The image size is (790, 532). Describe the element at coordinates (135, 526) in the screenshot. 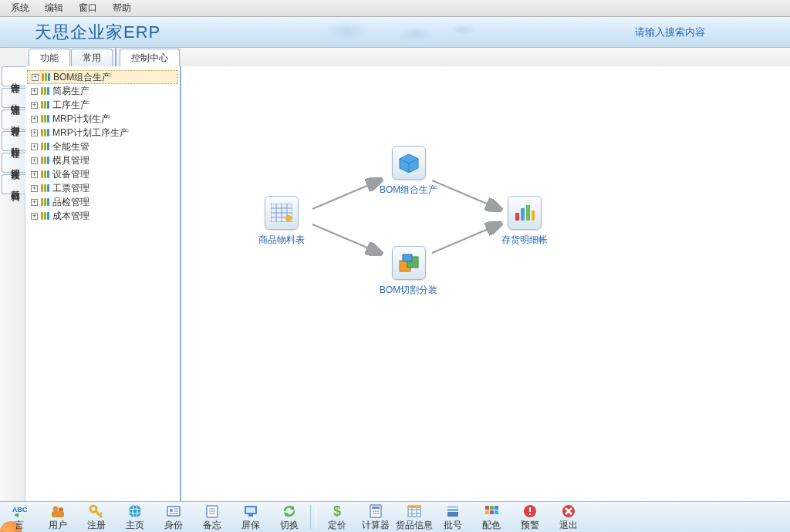

I see `toolbar-label: 主页` at that location.